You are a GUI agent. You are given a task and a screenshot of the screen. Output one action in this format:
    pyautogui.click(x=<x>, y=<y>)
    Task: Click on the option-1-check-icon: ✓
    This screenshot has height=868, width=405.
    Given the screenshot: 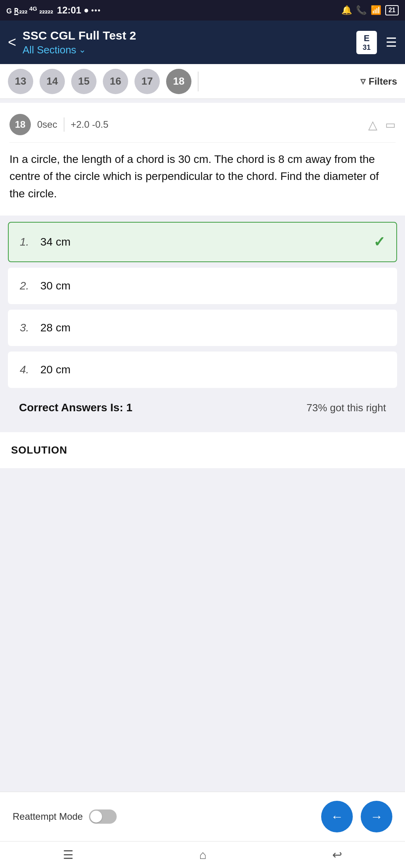 What is the action you would take?
    pyautogui.click(x=379, y=242)
    